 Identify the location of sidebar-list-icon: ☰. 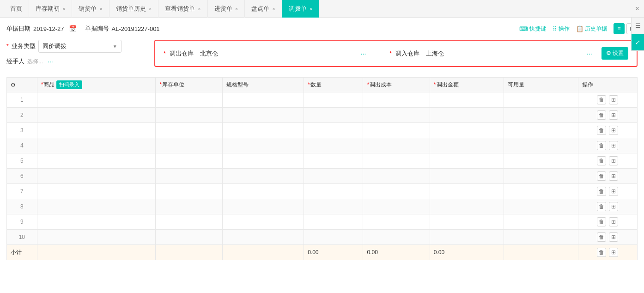
(638, 26).